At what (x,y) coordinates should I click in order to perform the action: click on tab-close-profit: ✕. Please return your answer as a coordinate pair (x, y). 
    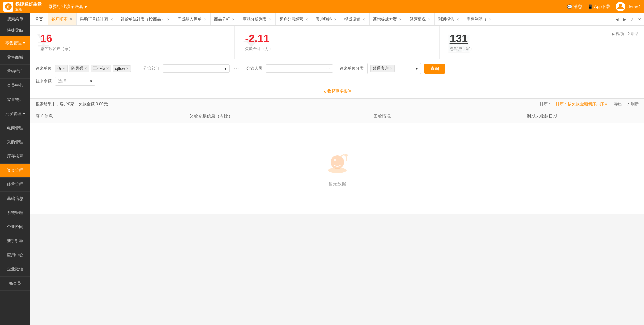
    Looking at the image, I should click on (458, 20).